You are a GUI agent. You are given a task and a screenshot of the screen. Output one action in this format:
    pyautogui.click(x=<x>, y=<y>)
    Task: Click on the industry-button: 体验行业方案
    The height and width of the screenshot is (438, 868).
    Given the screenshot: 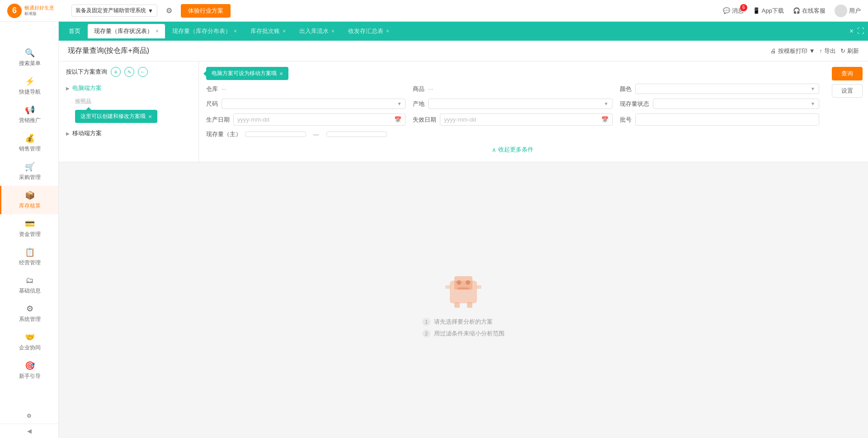 What is the action you would take?
    pyautogui.click(x=206, y=11)
    